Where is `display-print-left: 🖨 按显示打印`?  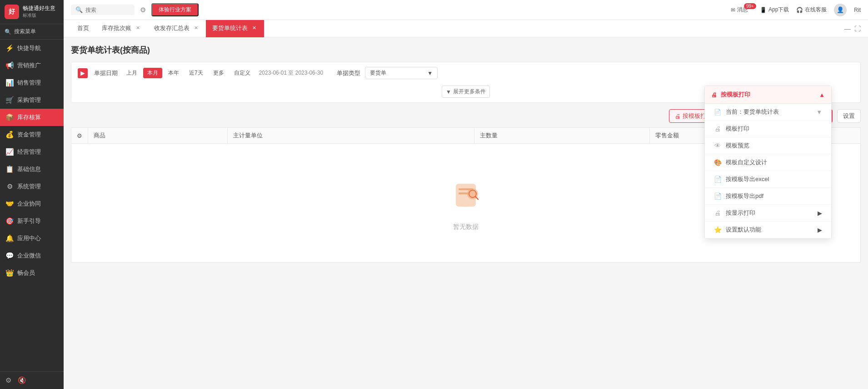 display-print-left: 🖨 按显示打印 is located at coordinates (734, 213).